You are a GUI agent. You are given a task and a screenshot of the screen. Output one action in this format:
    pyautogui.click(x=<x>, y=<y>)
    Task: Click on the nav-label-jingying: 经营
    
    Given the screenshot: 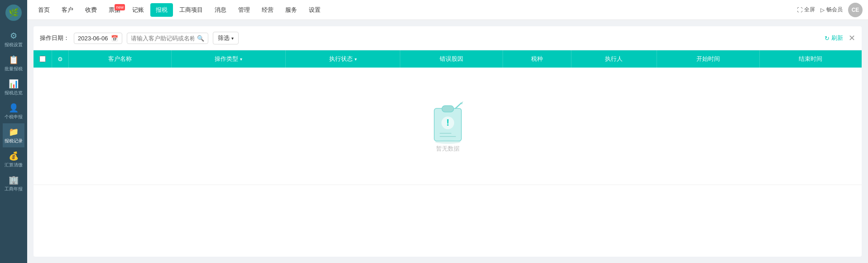 What is the action you would take?
    pyautogui.click(x=268, y=10)
    